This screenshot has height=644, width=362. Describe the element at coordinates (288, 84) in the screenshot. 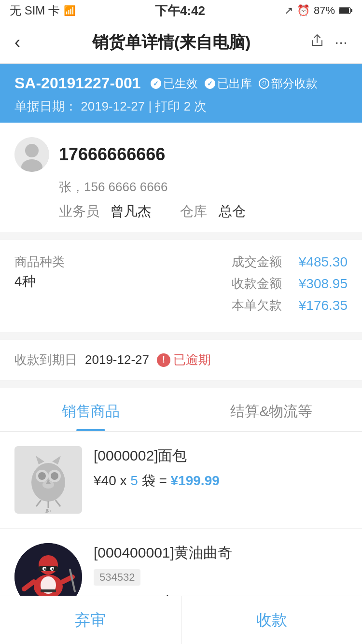

I see `badge-partial: ⏱ 部分收款` at that location.